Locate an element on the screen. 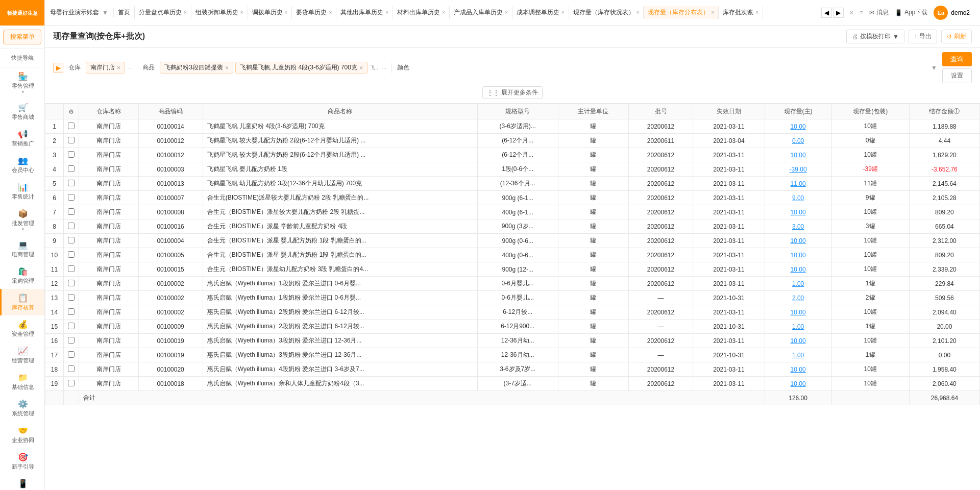 This screenshot has height=490, width=980. col-header-gear: ⚙ is located at coordinates (71, 112).